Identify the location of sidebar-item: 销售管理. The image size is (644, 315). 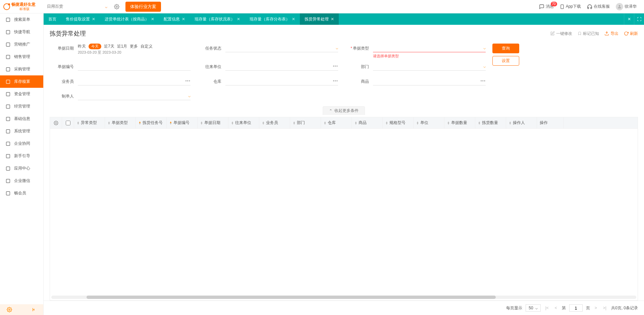
(21, 57).